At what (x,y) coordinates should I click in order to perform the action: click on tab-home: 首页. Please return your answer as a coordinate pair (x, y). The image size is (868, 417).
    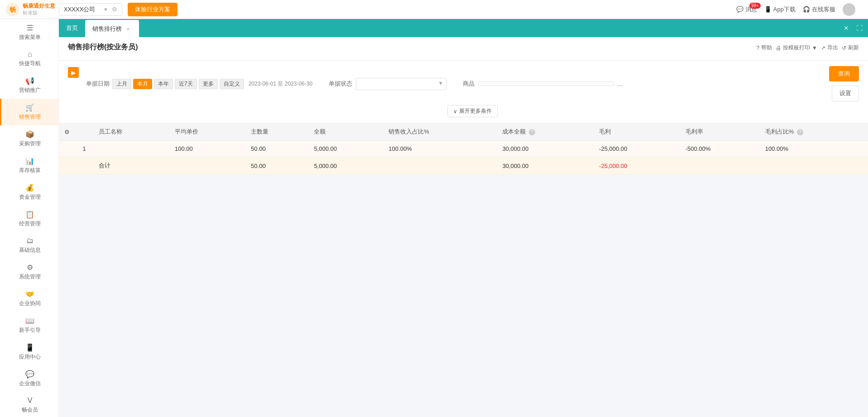
    Looking at the image, I should click on (72, 28).